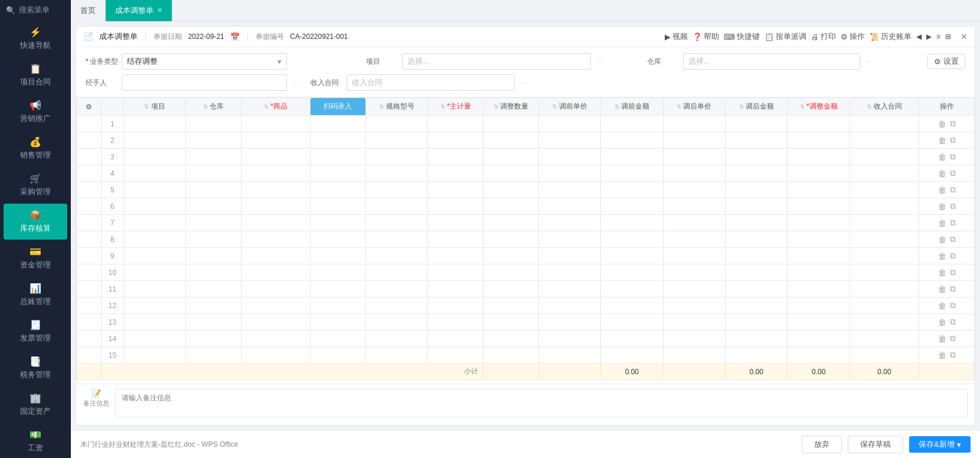 The height and width of the screenshot is (458, 980). What do you see at coordinates (876, 444) in the screenshot?
I see `save-draft-button: 保存草稿` at bounding box center [876, 444].